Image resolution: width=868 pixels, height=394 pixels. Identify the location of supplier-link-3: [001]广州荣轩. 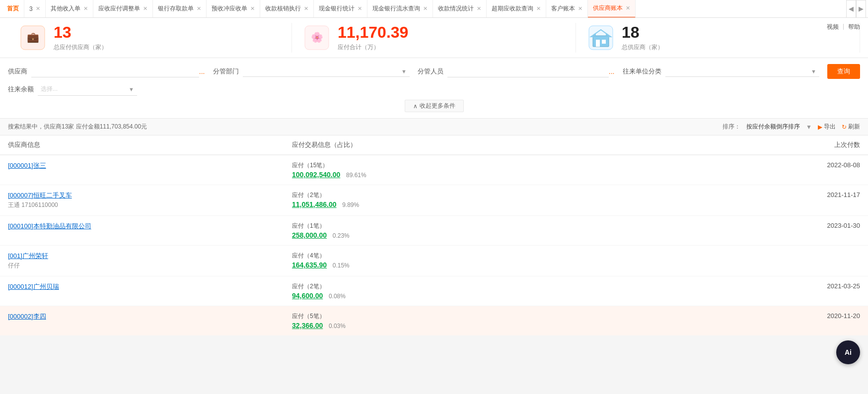
(150, 256).